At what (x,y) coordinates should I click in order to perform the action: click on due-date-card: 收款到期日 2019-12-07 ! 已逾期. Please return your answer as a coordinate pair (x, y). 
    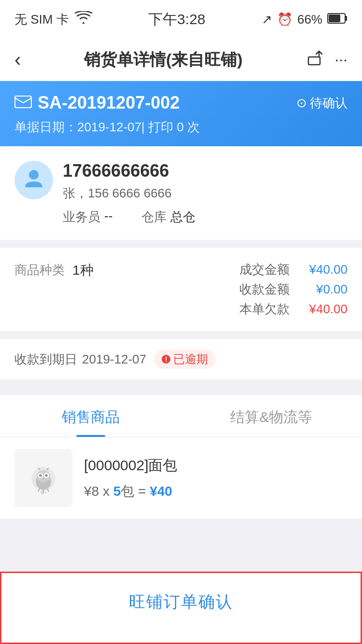
    Looking at the image, I should click on (181, 359).